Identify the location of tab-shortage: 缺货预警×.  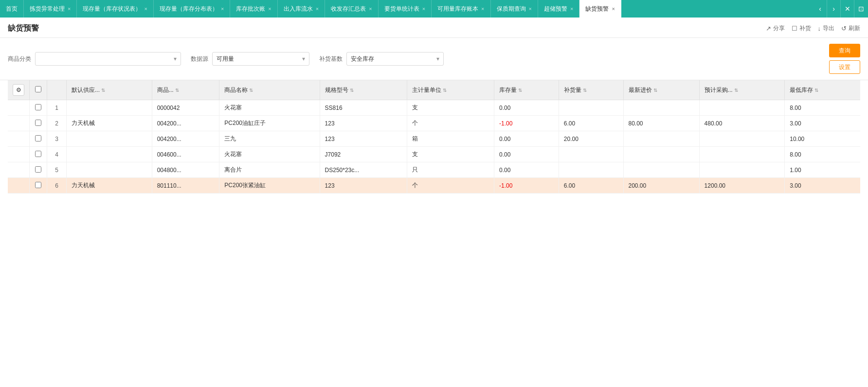
(600, 9).